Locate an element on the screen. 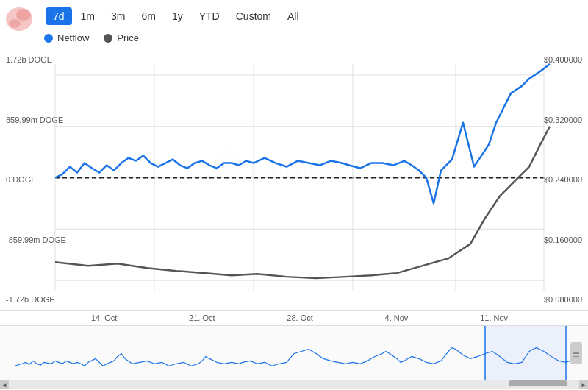  btn-ytd: YTD is located at coordinates (209, 16).